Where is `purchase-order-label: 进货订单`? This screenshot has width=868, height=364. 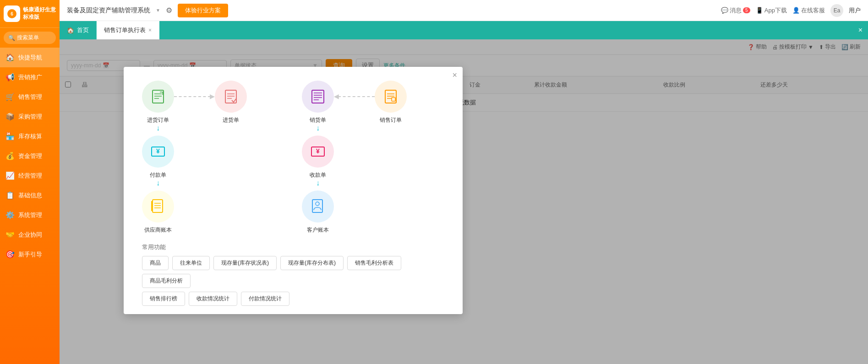 purchase-order-label: 进货订单 is located at coordinates (158, 120).